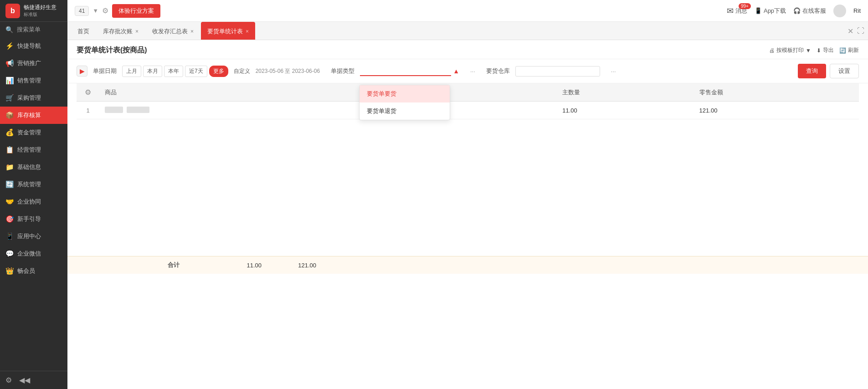 Image resolution: width=868 pixels, height=389 pixels. I want to click on sidebar-item-quick-nav: ⚡ 快捷导航, so click(34, 46).